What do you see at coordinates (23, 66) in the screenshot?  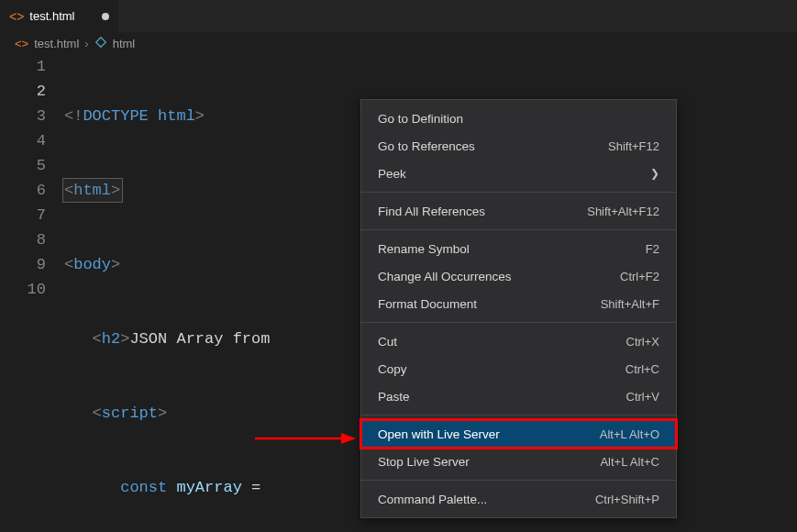 I see `line-number: 1` at bounding box center [23, 66].